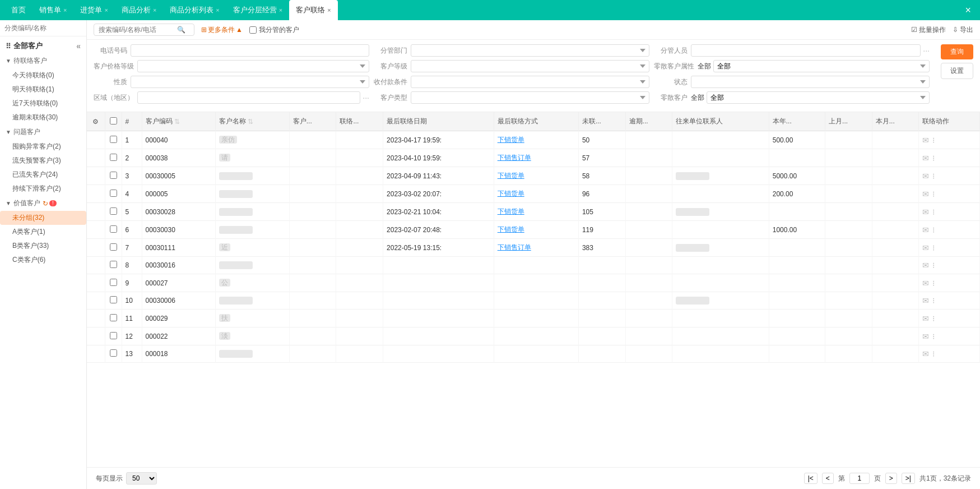 This screenshot has height=489, width=980. I want to click on page-size-select: 50 10 20 100, so click(141, 478).